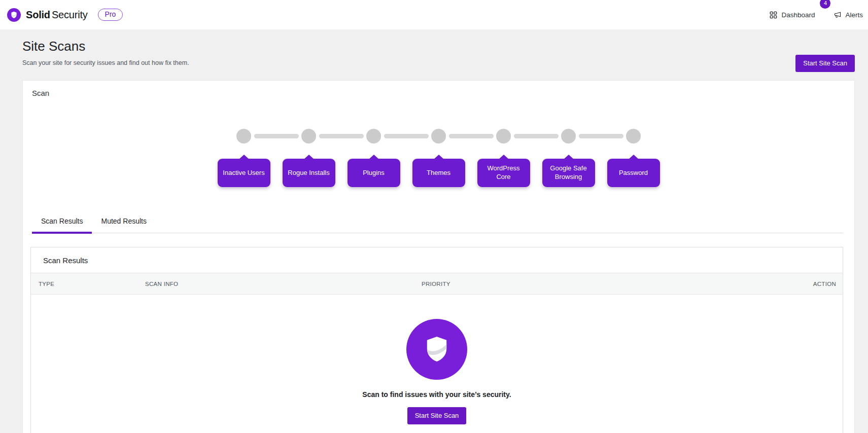  Describe the element at coordinates (773, 15) in the screenshot. I see `grid-icon` at that location.